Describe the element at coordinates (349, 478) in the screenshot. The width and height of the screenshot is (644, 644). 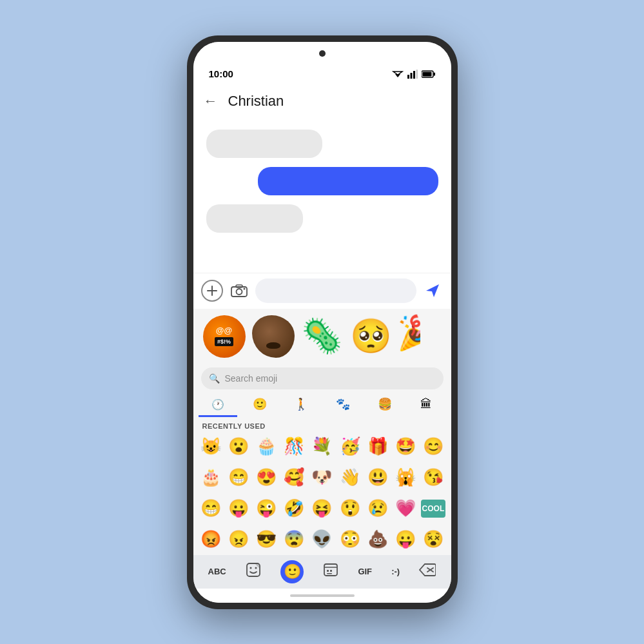
I see `emoji-wave: 👋` at that location.